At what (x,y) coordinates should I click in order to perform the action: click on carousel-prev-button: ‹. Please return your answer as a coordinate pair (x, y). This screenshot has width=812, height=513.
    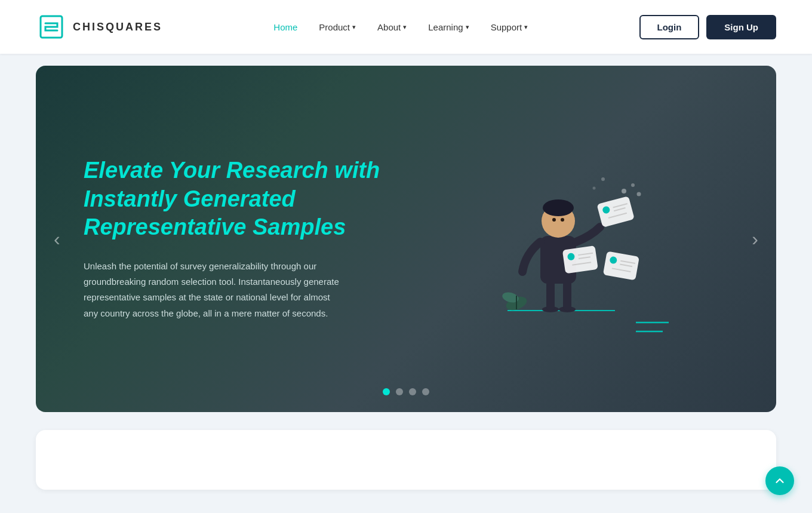
    Looking at the image, I should click on (57, 239).